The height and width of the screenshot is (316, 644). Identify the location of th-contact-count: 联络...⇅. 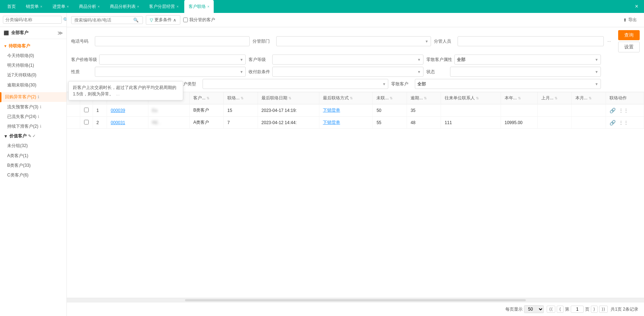
(241, 98).